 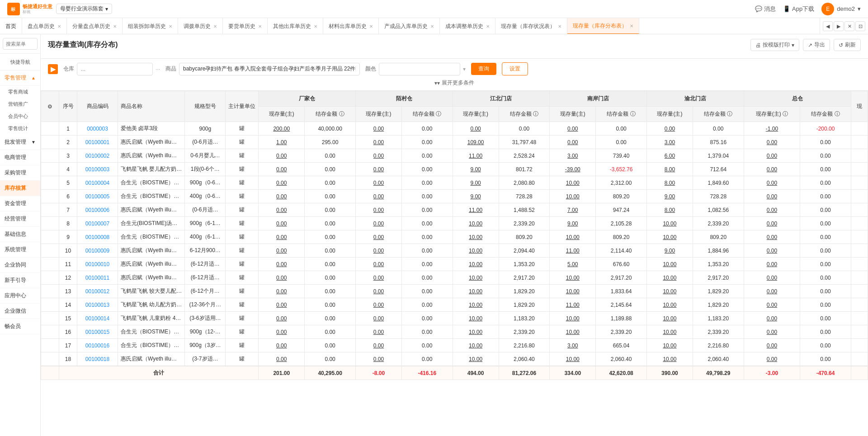 I want to click on table-row: 1100100010惠氏启赋（Wyeth illu…(6-12月适…罐0.000…, so click(x=455, y=264).